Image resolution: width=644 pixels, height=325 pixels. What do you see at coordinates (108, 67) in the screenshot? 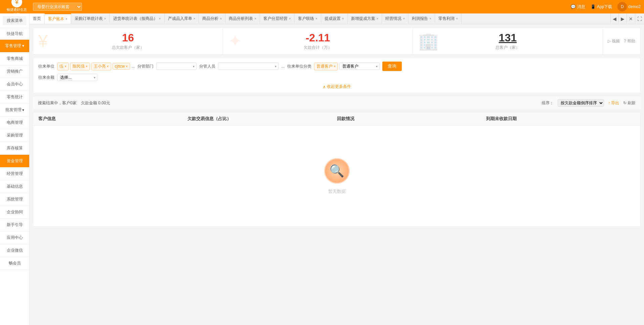
I see `filter-tag-wang-close: ×` at bounding box center [108, 67].